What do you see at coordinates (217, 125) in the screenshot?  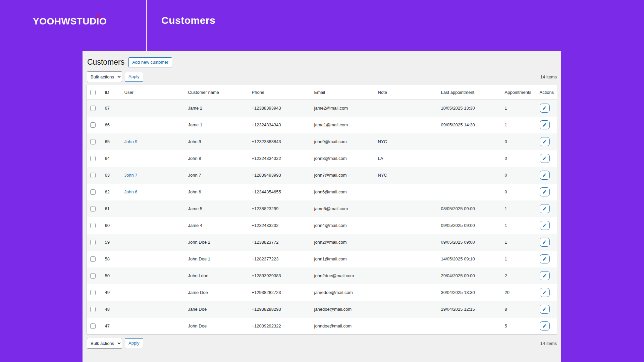 I see `cell-customer-name: Jame 1` at bounding box center [217, 125].